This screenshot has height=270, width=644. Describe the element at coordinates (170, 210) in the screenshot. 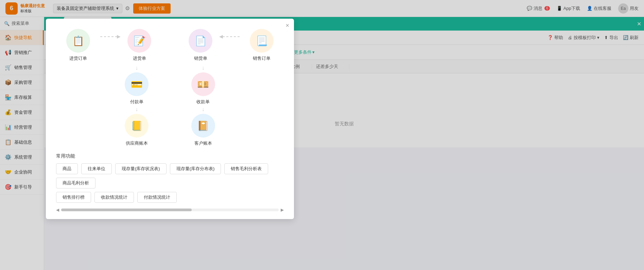

I see `popup-scrollbar: ◀ ▶` at that location.